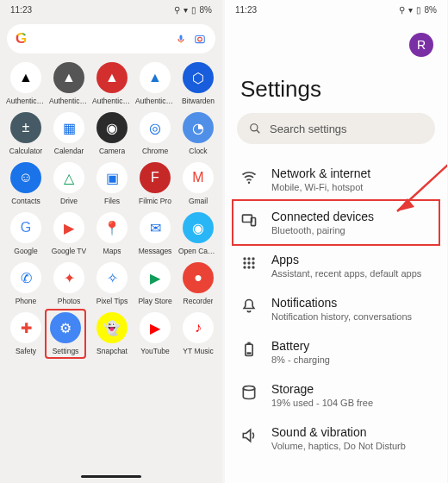  Describe the element at coordinates (336, 352) in the screenshot. I see `settings-row-battery: Battery 8% - charging` at that location.